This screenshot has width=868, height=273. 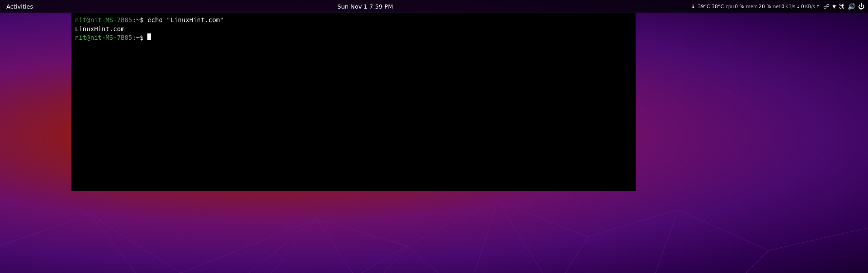 I want to click on temperature-value: 39°C 38°C, so click(x=711, y=6).